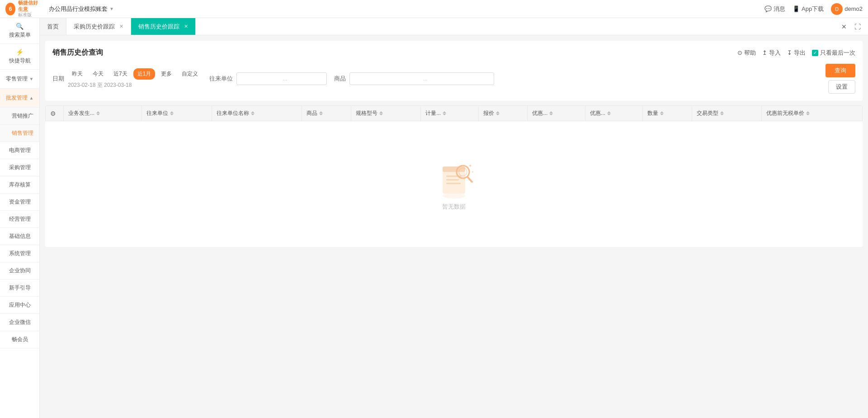  Describe the element at coordinates (190, 74) in the screenshot. I see `date-btn-custom: 自定义` at that location.